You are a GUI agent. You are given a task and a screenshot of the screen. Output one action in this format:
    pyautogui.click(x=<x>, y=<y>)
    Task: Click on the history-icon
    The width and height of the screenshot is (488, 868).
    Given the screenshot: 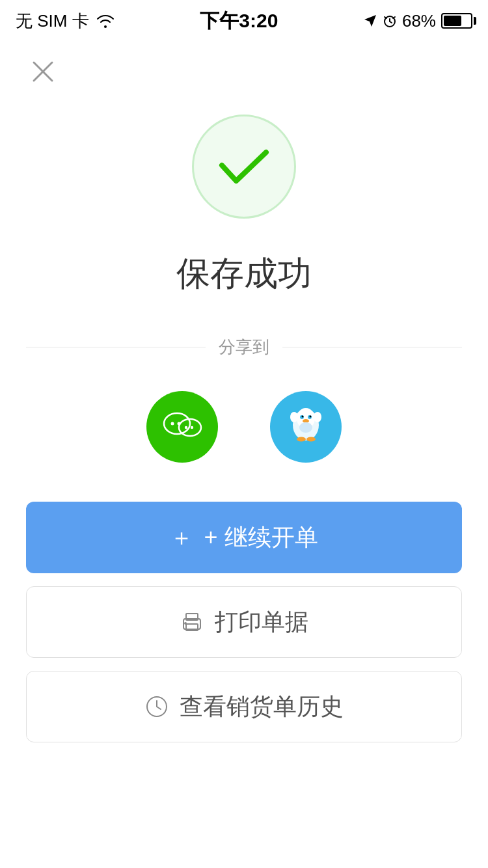 What is the action you would take?
    pyautogui.click(x=157, y=707)
    